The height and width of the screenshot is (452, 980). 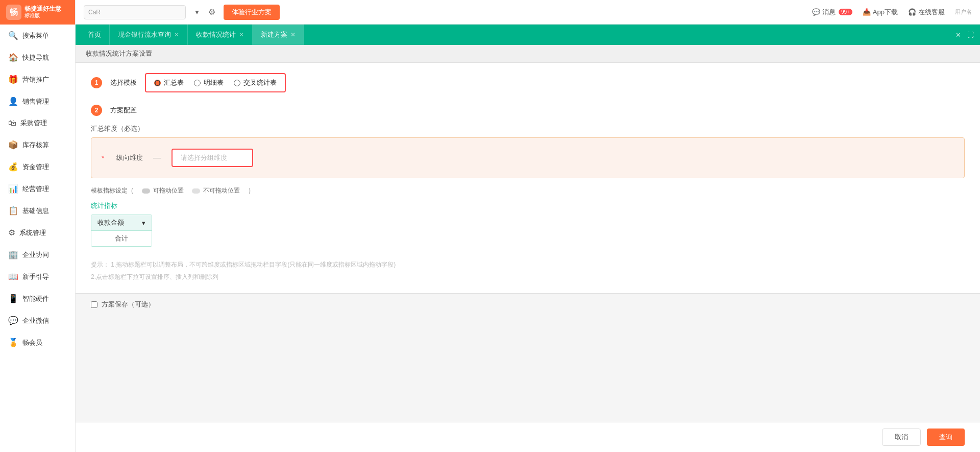 What do you see at coordinates (38, 101) in the screenshot?
I see `sidebar-item-sales: 👤 销售管理` at bounding box center [38, 101].